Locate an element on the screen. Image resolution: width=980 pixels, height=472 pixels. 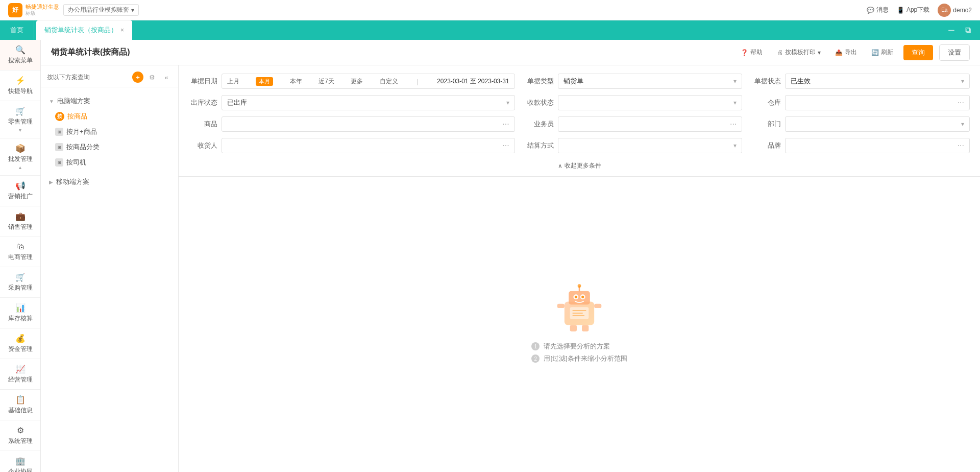
receipt-status-control: ▾ is located at coordinates (650, 103).